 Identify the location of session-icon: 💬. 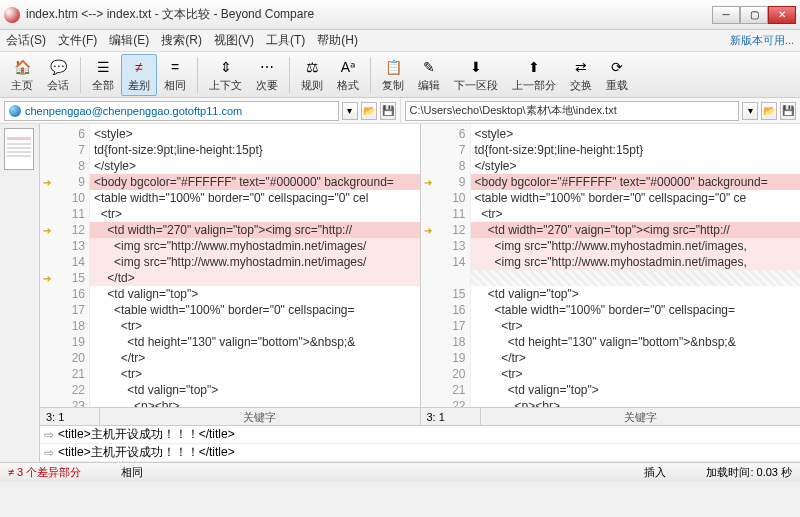
(58, 67).